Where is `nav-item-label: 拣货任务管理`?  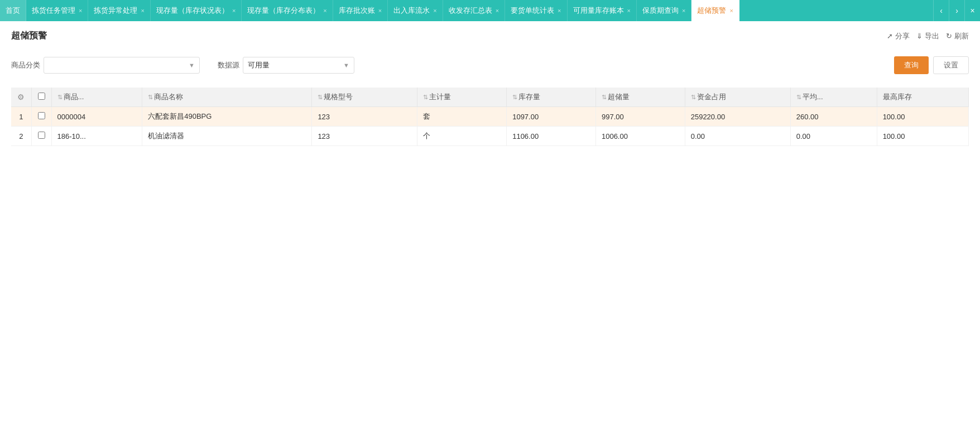
nav-item-label: 拣货任务管理 is located at coordinates (54, 11).